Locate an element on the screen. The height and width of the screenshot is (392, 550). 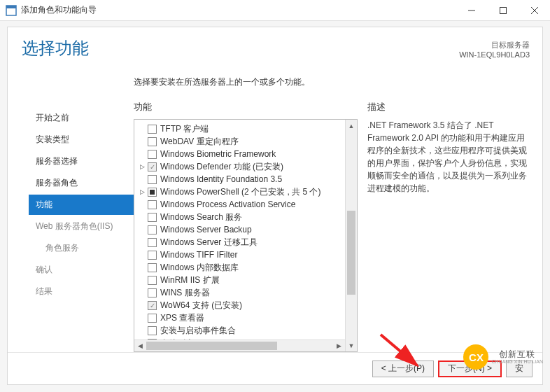
watermark-main: 创新互联 is located at coordinates (517, 354).